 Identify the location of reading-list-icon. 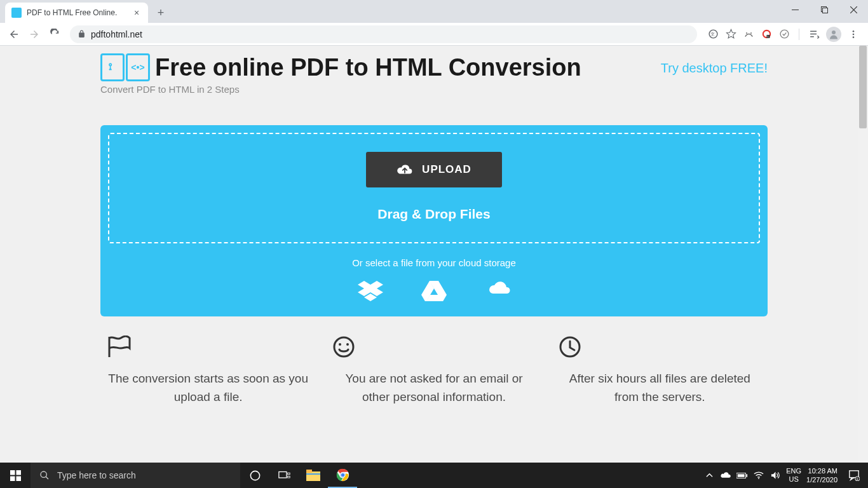
(814, 34).